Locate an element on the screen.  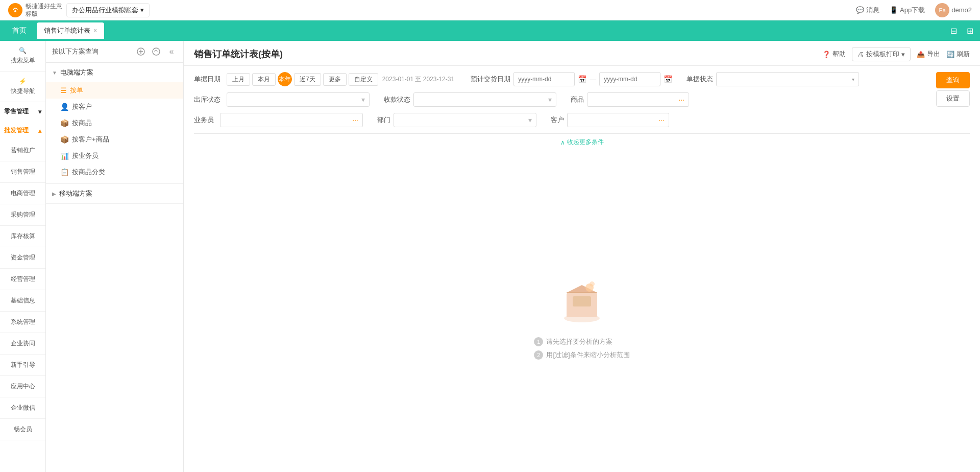
sidebar-item-marketing: 营销推广 is located at coordinates (22, 151).